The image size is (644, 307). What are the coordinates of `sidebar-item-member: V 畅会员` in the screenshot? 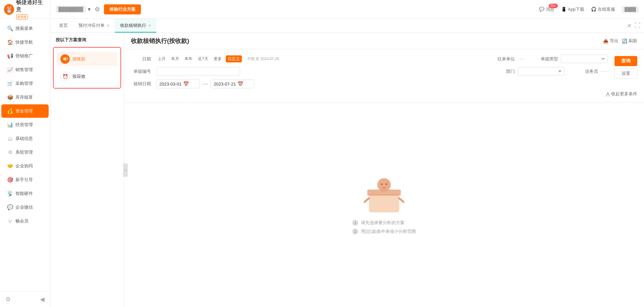 It's located at (25, 221).